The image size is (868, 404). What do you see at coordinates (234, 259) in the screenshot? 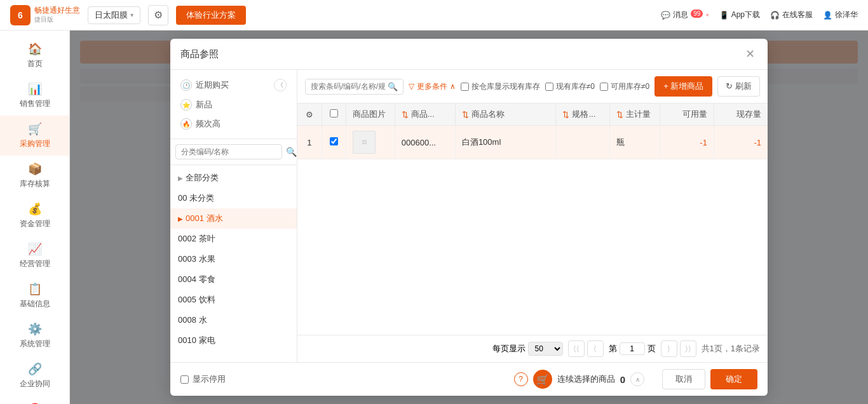
I see `category-fruit: 0003 水果` at bounding box center [234, 259].